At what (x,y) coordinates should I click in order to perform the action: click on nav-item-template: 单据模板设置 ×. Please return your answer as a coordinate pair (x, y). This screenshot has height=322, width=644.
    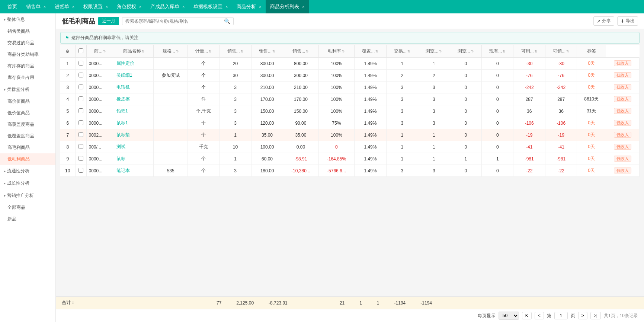
    Looking at the image, I should click on (211, 7).